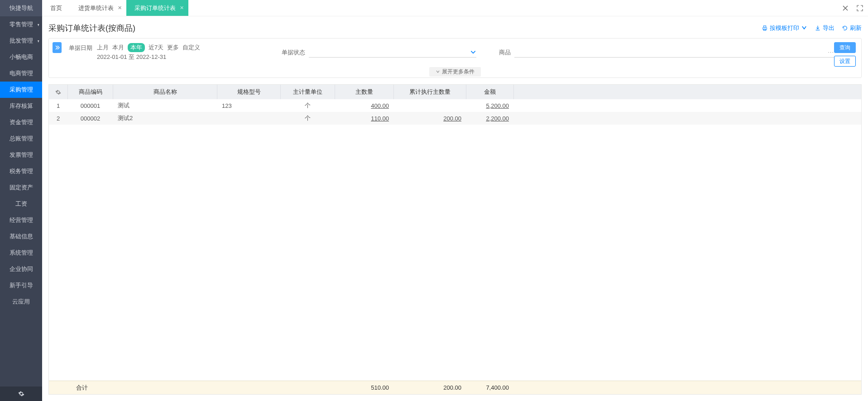  What do you see at coordinates (852, 28) in the screenshot?
I see `refresh-button: 刷新` at bounding box center [852, 28].